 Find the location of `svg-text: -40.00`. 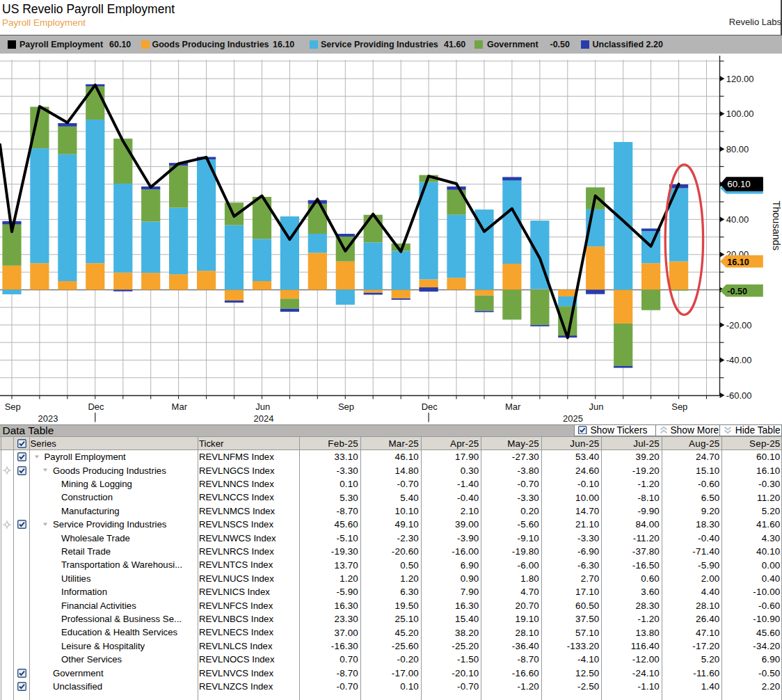

svg-text: -40.00 is located at coordinates (739, 360).